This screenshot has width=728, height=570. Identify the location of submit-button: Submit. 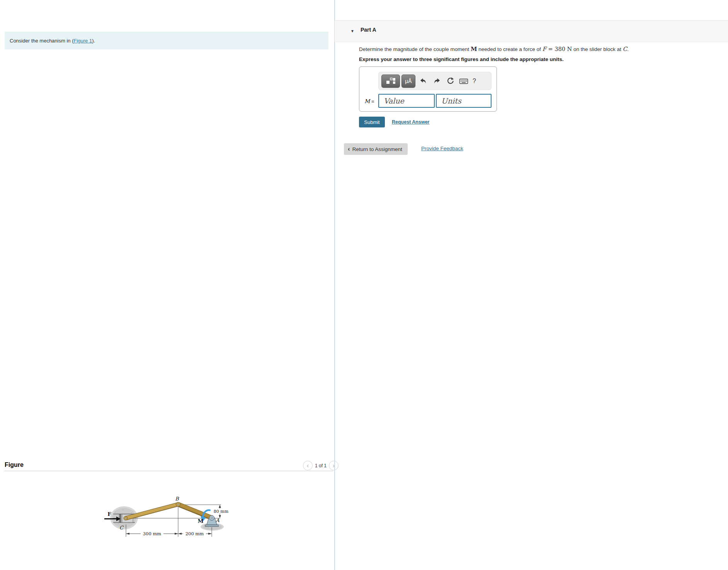
(372, 122).